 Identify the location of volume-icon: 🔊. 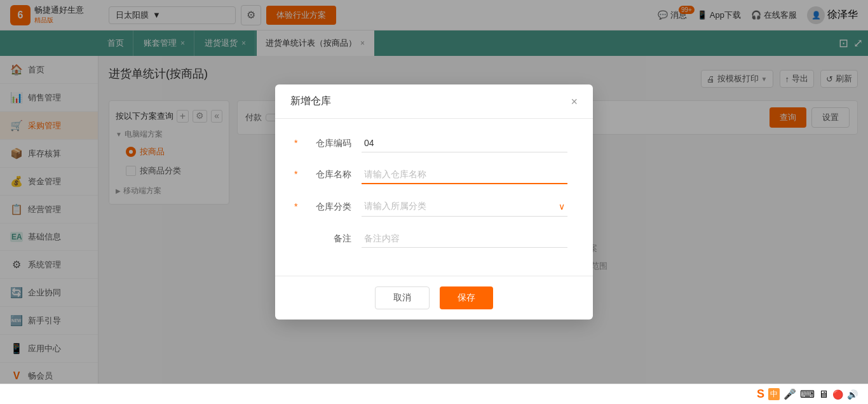
(853, 394).